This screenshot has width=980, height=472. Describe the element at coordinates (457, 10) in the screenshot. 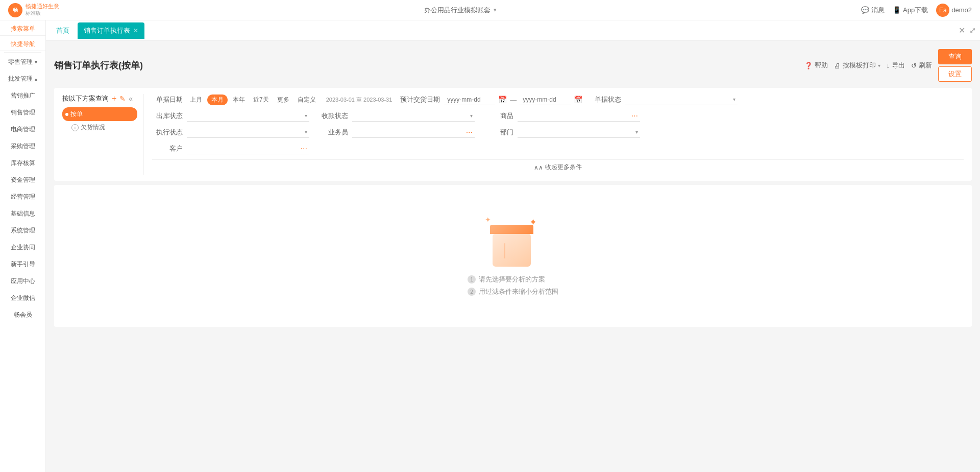

I see `workspace-title: 办公用品行业模拟账套` at that location.